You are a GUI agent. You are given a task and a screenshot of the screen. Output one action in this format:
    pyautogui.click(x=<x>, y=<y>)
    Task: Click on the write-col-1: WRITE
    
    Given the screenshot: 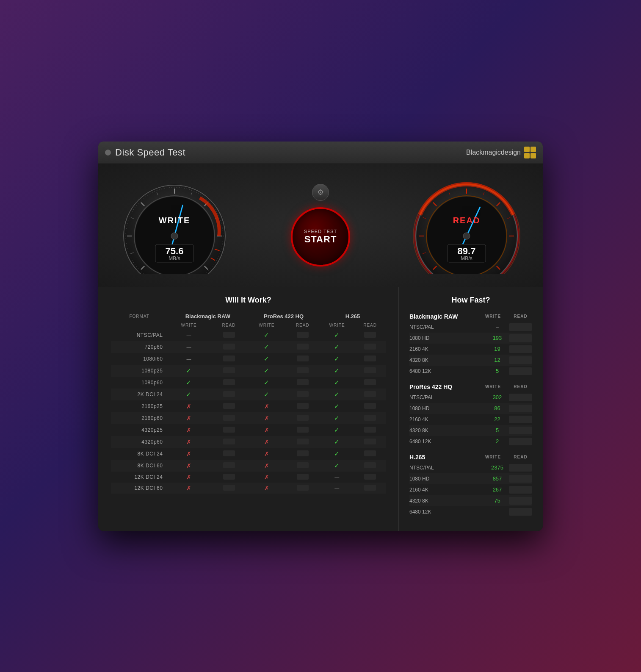 What is the action you would take?
    pyautogui.click(x=189, y=325)
    